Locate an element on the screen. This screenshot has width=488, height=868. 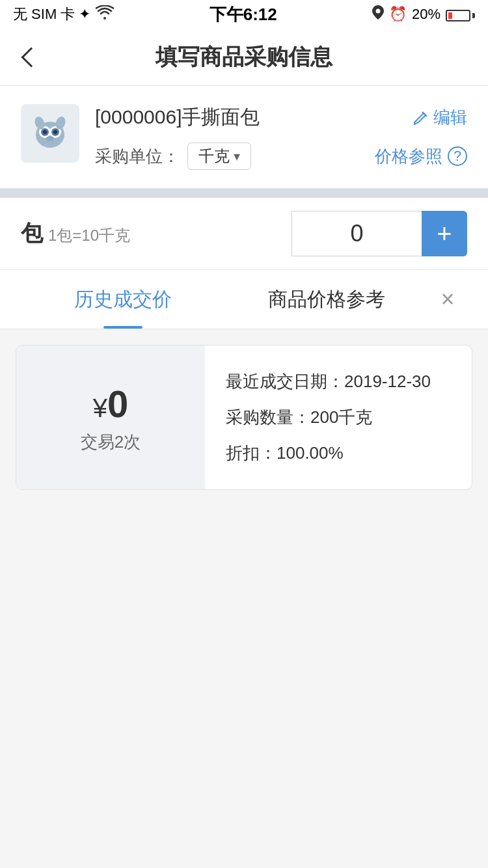
yen-symbol: ¥ is located at coordinates (100, 408).